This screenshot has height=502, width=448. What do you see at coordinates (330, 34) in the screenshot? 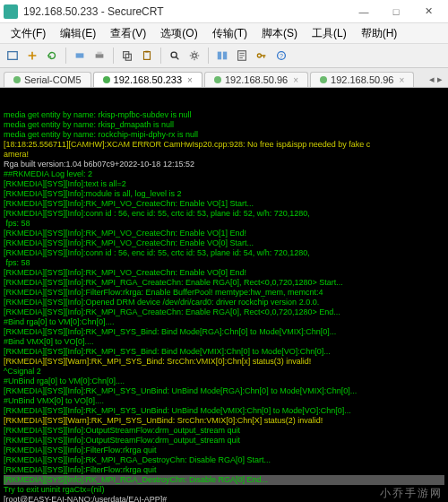
I see `menu-tools: 工具(L)` at bounding box center [330, 34].